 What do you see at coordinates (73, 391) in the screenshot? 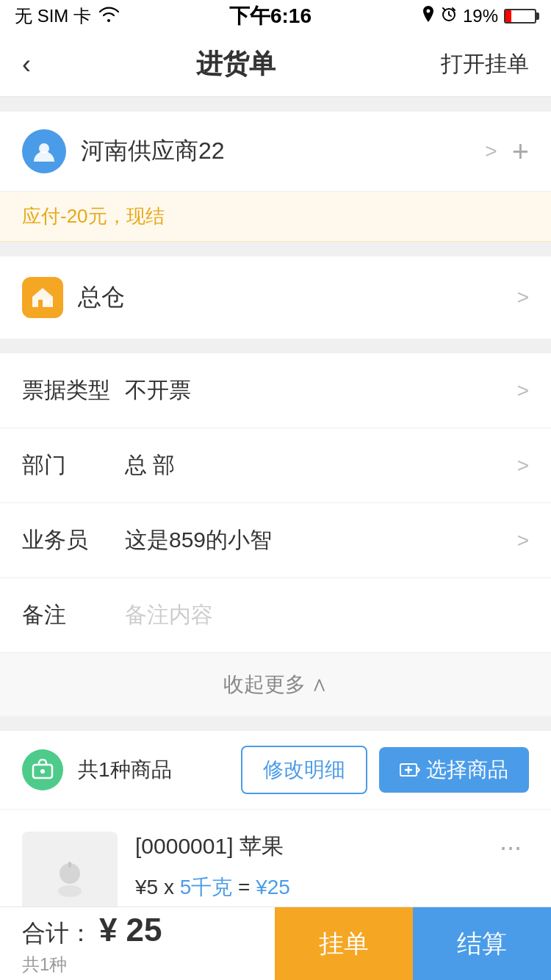
I see `invoice-type-label: 票据类型` at bounding box center [73, 391].